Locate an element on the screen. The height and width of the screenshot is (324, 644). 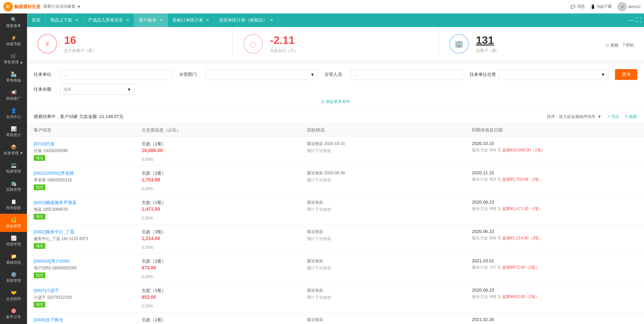
avatar: d is located at coordinates (622, 7).